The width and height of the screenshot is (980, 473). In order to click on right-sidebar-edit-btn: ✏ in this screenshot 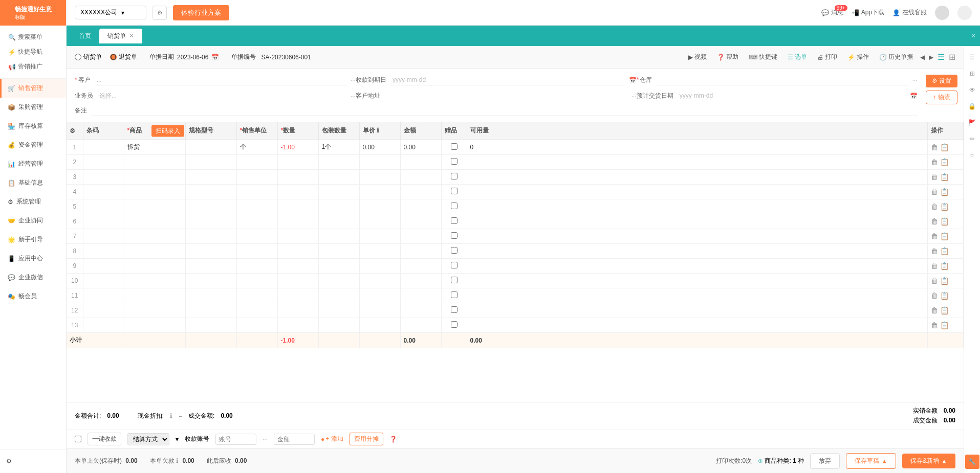, I will do `click(972, 139)`.